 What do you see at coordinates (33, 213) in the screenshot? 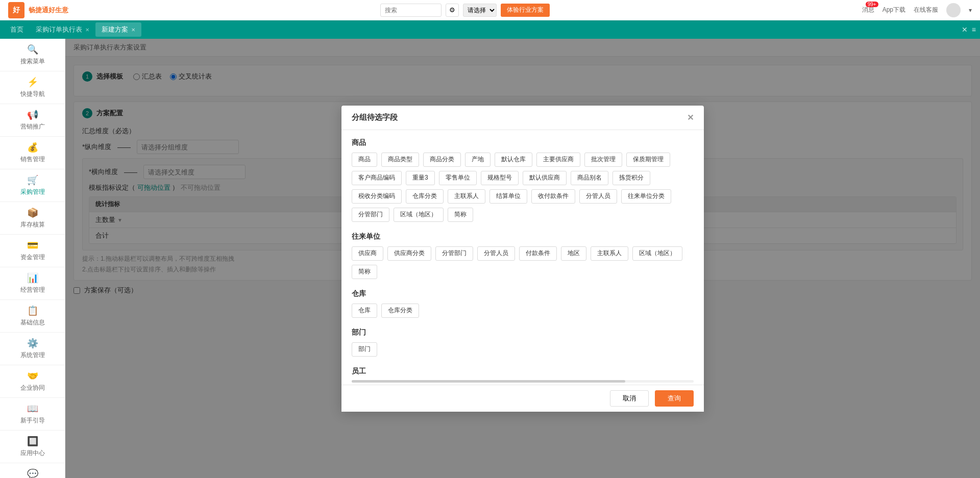
I see `inventory-icon: 📦` at bounding box center [33, 213].